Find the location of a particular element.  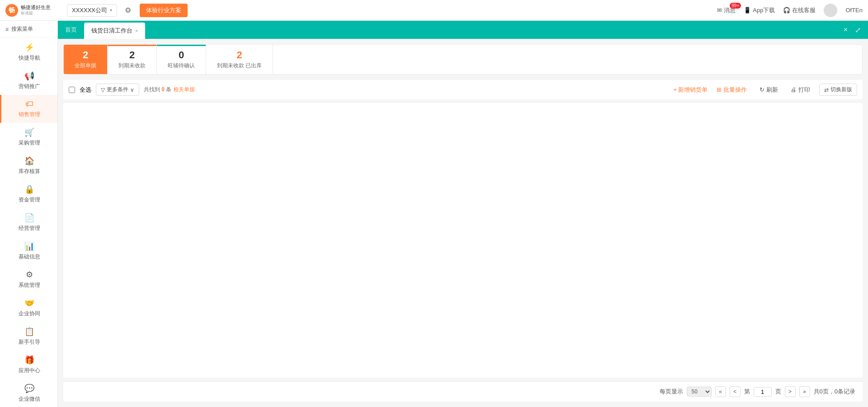

toolbar: 全选 ▽ 更多条件 ∨ 共找到 0 条 相关单据 + is located at coordinates (463, 89).